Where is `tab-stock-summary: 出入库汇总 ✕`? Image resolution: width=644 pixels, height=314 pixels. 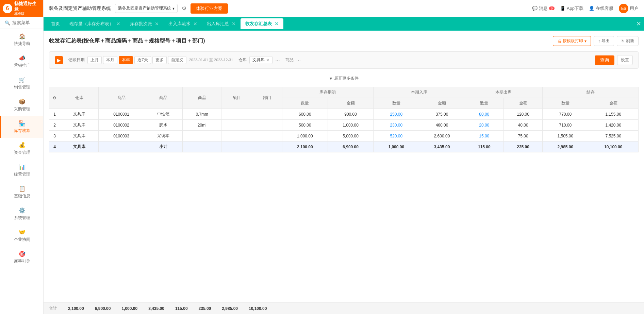
tab-stock-summary: 出入库汇总 ✕ is located at coordinates (221, 24).